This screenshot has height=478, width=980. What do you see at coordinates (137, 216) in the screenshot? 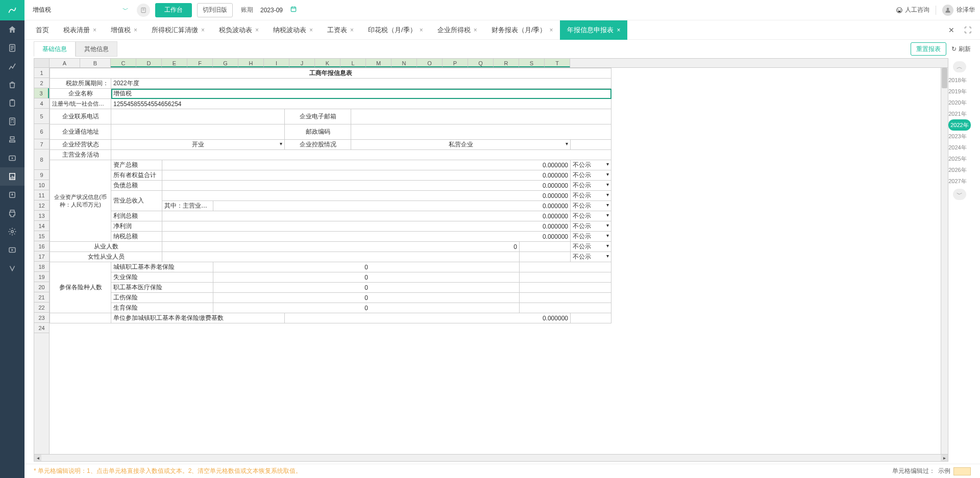
I see `cell: 利润总额` at bounding box center [137, 216].